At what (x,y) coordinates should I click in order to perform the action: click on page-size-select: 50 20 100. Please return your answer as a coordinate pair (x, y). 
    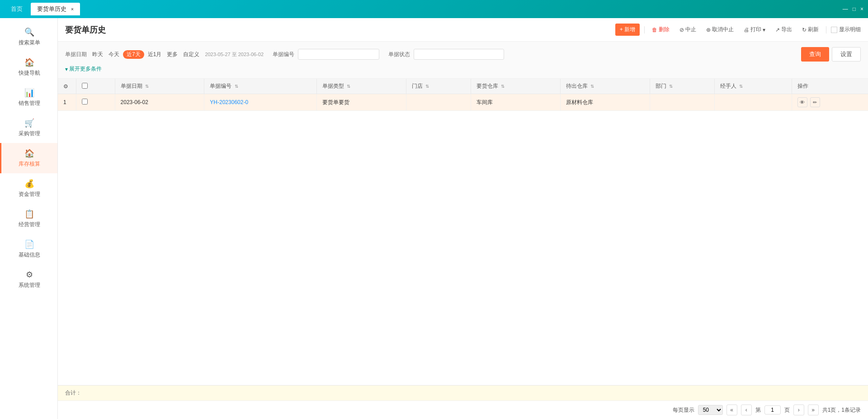
    Looking at the image, I should click on (711, 410).